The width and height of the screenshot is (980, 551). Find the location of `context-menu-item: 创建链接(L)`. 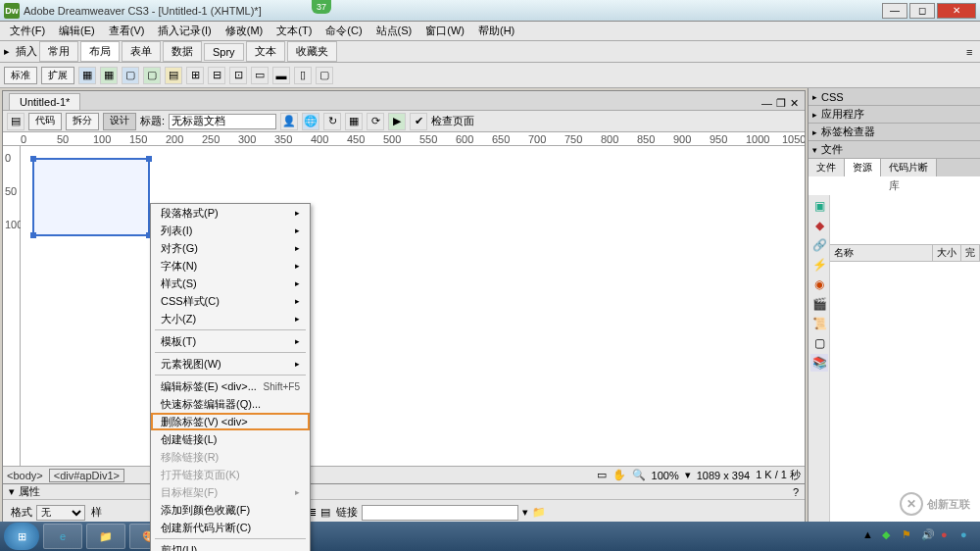

context-menu-item: 创建链接(L) is located at coordinates (230, 439).